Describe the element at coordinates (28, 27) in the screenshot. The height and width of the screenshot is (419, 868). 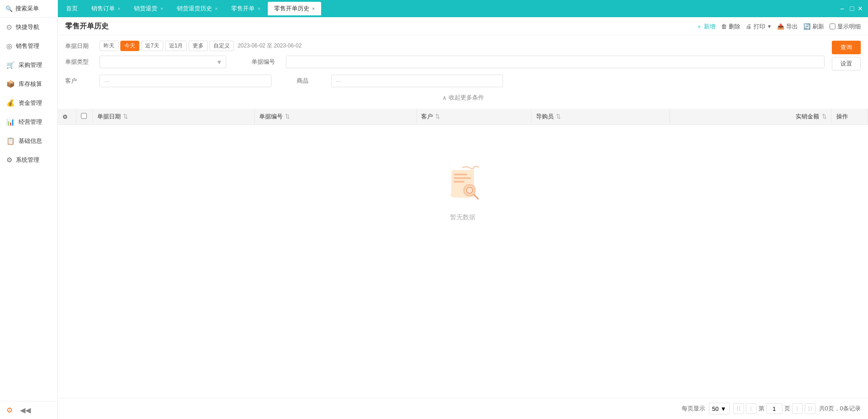
I see `nav-label-quick-nav: 快捷导航` at that location.